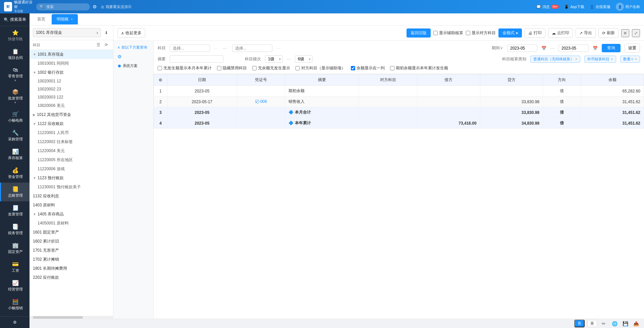 The width and height of the screenshot is (644, 328). I want to click on show-aux-checkbox: 显示辅助核算, so click(448, 33).